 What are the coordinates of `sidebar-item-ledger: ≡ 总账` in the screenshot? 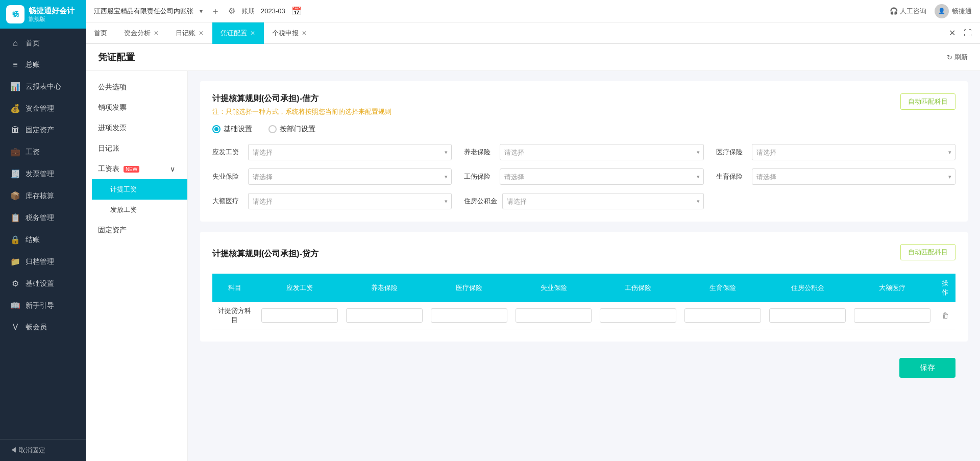 It's located at (43, 65).